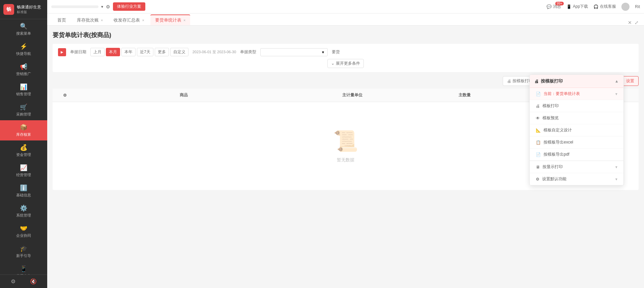 The height and width of the screenshot is (288, 644). I want to click on print-icon: 🖨, so click(509, 81).